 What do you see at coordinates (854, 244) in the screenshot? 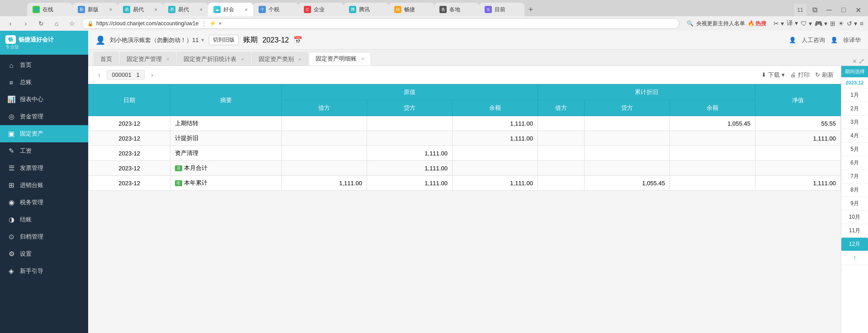
I see `period-month-item: 12月` at bounding box center [854, 244].